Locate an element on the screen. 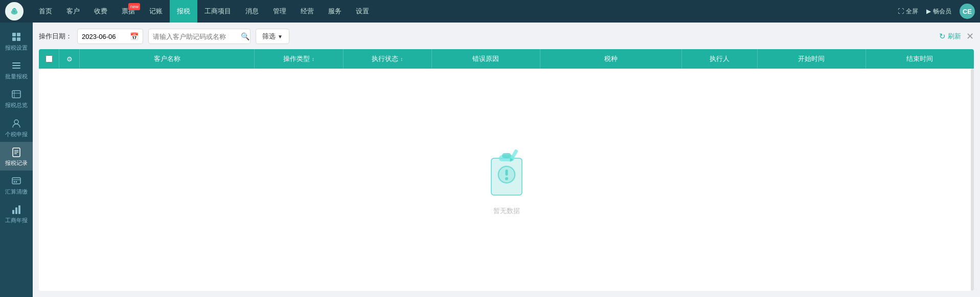 The image size is (980, 297). sidebar-label-annual-report: 工商年报 is located at coordinates (16, 220).